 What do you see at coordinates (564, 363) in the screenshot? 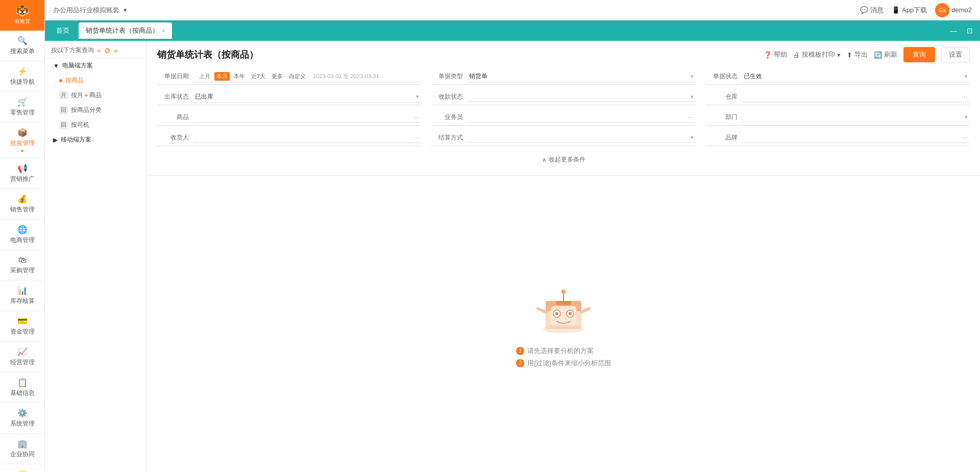
I see `empty-tip-2: 2 用[过滤]条件来缩小分析范围` at bounding box center [564, 363].